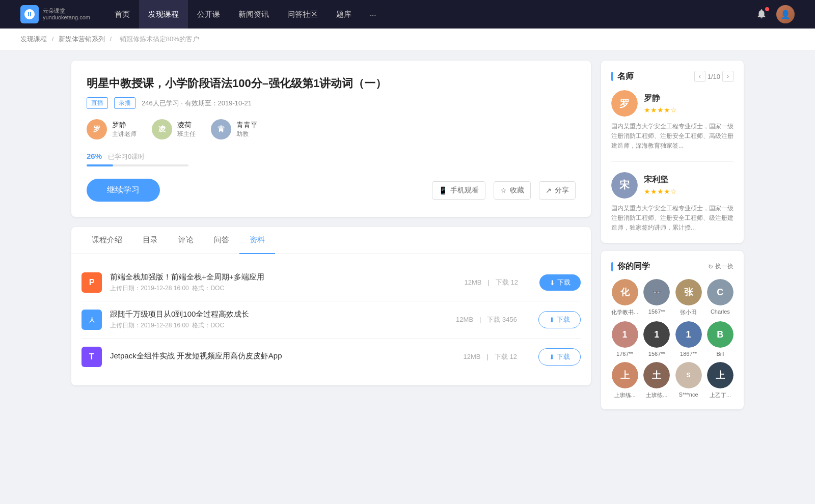 The height and width of the screenshot is (504, 815). Describe the element at coordinates (657, 395) in the screenshot. I see `classmate-name-10: 土班练...` at that location.